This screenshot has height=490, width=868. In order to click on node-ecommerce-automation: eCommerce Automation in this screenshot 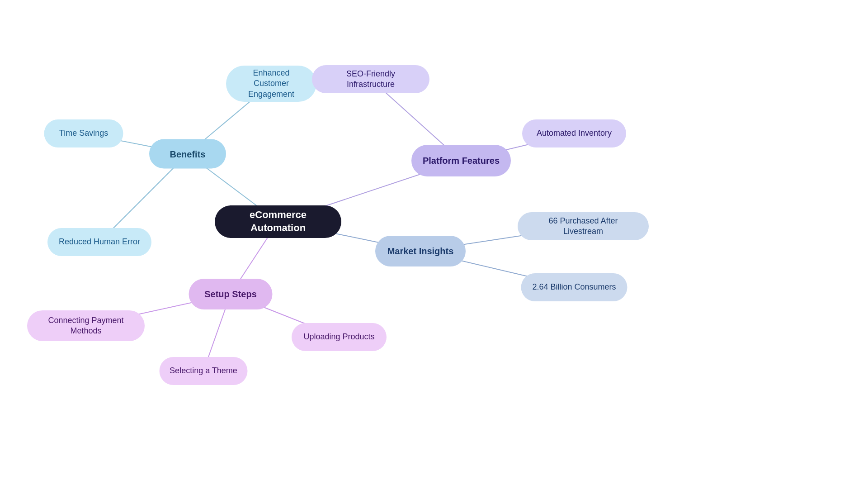, I will do `click(278, 222)`.